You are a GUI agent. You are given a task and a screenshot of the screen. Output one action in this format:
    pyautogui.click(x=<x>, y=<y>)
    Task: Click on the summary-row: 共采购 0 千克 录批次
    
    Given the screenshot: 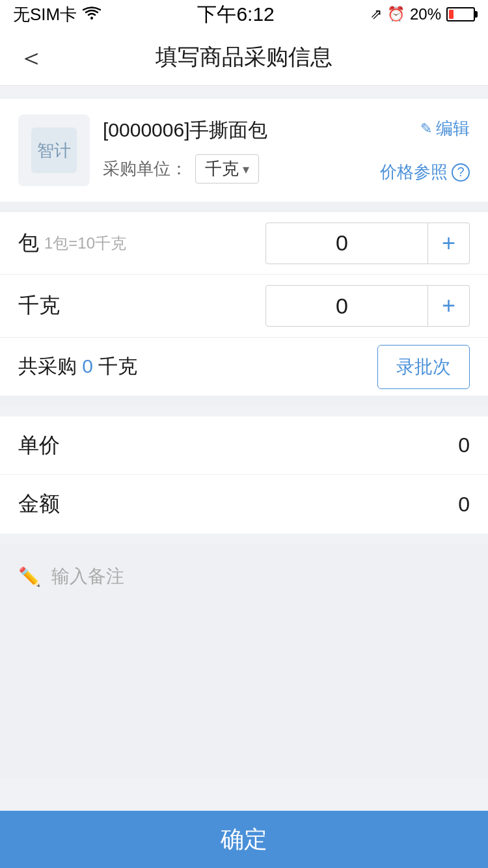 What is the action you would take?
    pyautogui.click(x=244, y=366)
    